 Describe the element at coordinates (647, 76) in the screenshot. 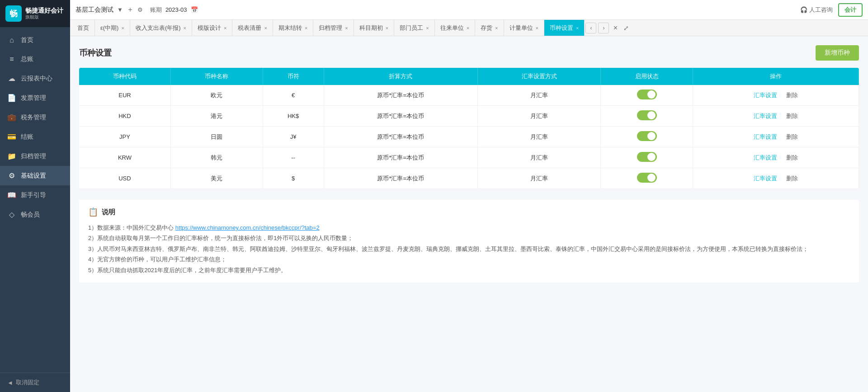

I see `col-status: 启用状态` at that location.